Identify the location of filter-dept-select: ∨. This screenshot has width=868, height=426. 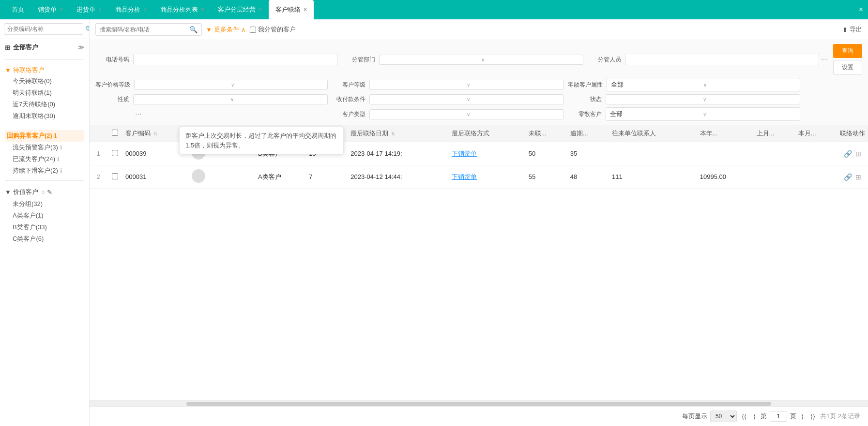
(481, 60).